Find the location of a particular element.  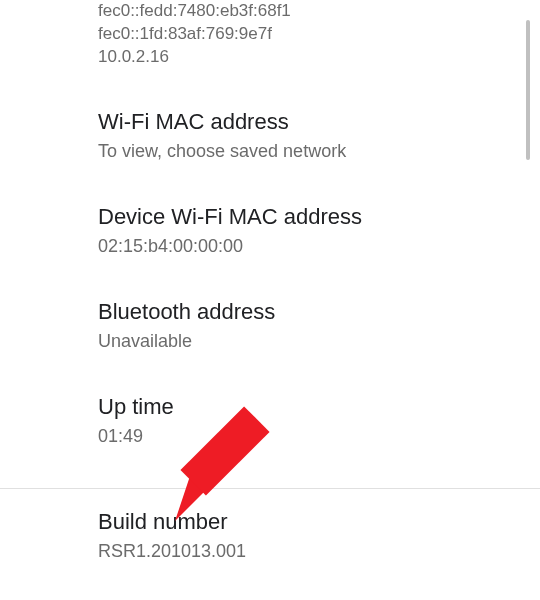

wifi-mac-value: To view, choose saved network is located at coordinates (309, 152).